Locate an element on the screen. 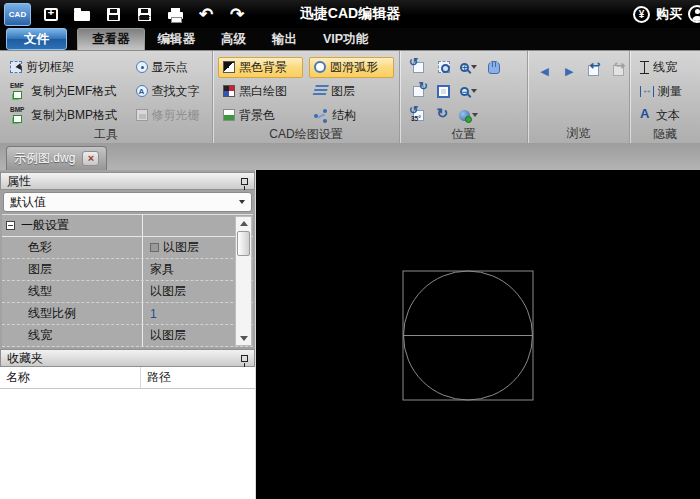 Image resolution: width=700 pixels, height=499 pixels. tab-editor: 编辑器 is located at coordinates (177, 39).